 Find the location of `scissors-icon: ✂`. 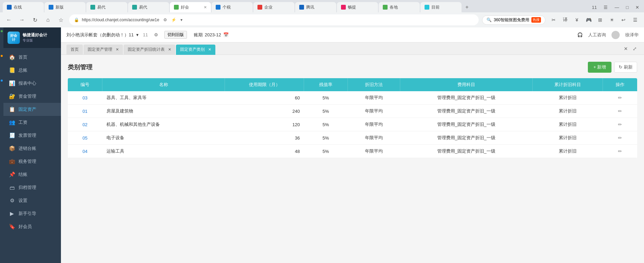

scissors-icon: ✂ is located at coordinates (554, 20).